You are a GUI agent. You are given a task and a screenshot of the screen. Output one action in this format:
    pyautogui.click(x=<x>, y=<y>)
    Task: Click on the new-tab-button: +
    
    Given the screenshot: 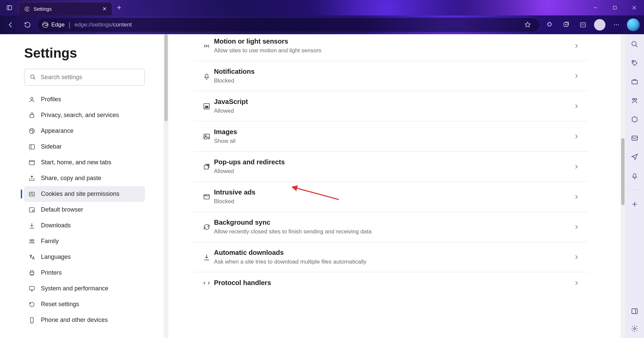 What is the action you would take?
    pyautogui.click(x=119, y=8)
    